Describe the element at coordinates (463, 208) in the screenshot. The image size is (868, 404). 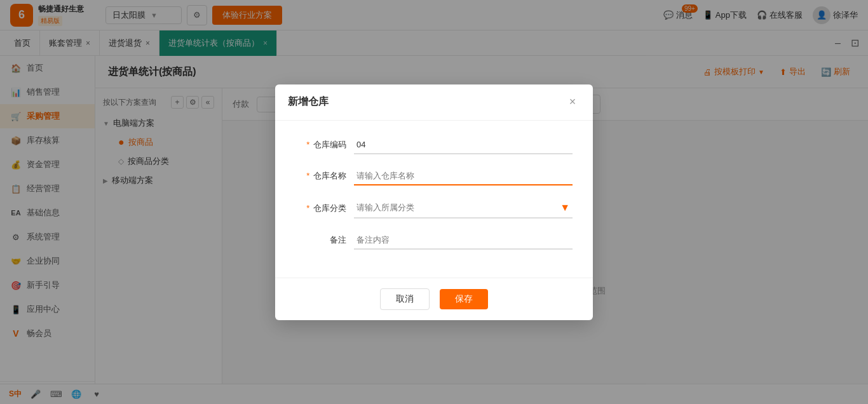
I see `category-select-wrapper: ▼` at that location.